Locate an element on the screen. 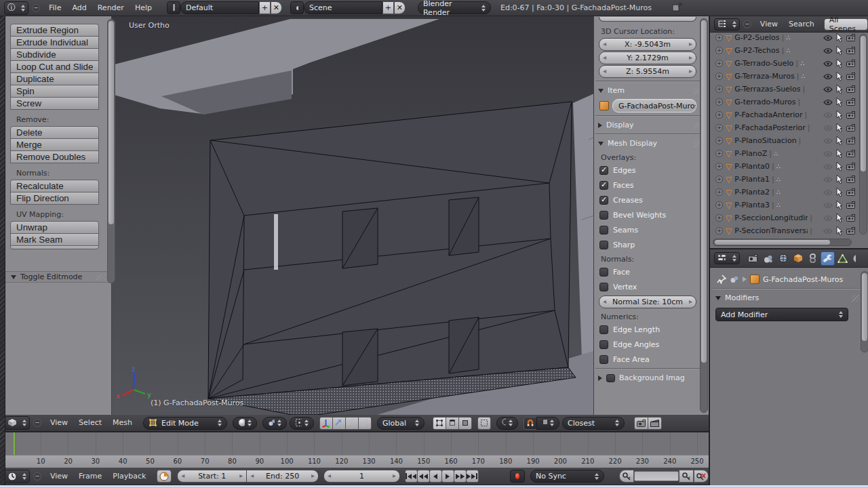  vertex-select-mode-button is located at coordinates (439, 423).